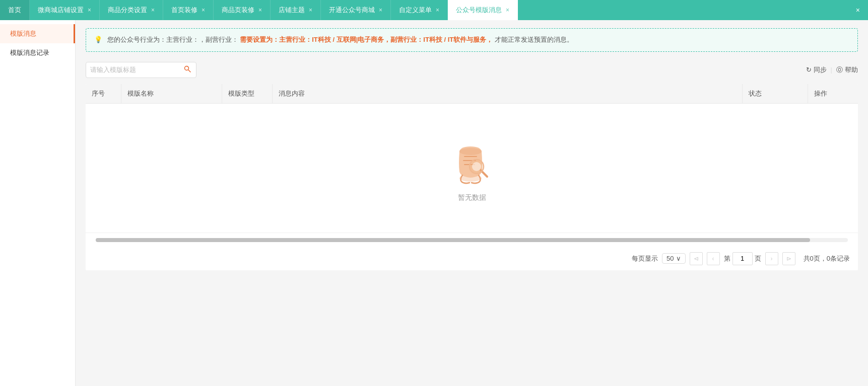  What do you see at coordinates (472, 198) in the screenshot?
I see `empty-text: 暂无数据` at bounding box center [472, 198].